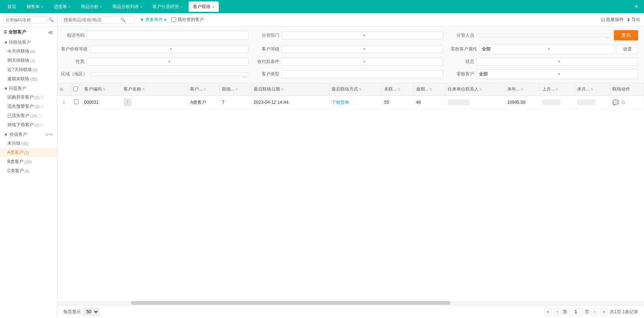 The height and width of the screenshot is (318, 644). Describe the element at coordinates (626, 35) in the screenshot. I see `query-button: 查询` at that location.